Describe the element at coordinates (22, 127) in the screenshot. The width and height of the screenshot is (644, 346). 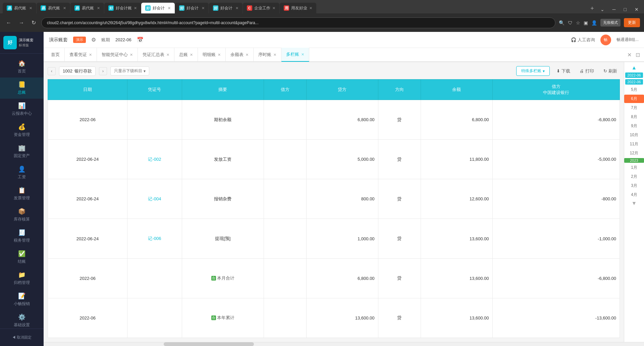
I see `sidebar-icon: 💰` at that location.